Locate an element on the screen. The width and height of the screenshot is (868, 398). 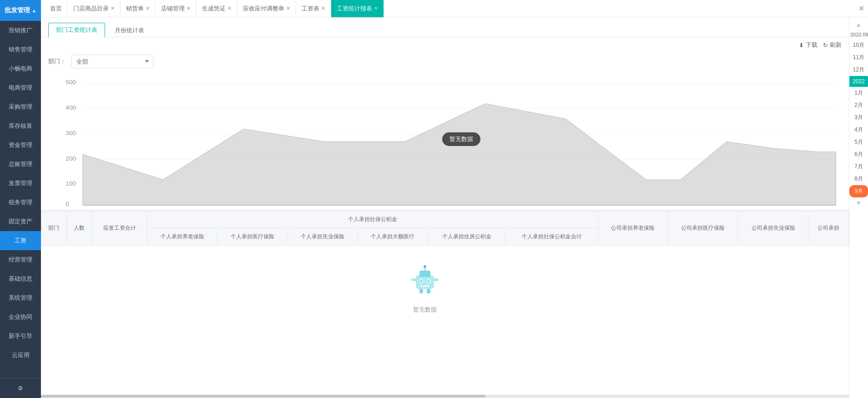
sidebar-item-enterprise: 企业协同 is located at coordinates (20, 317).